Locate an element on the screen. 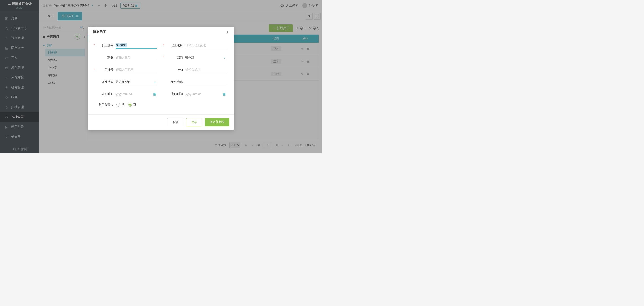 Image resolution: width=644 pixels, height=306 pixels. id-type-select: 居民身份证 ⌄ is located at coordinates (136, 82).